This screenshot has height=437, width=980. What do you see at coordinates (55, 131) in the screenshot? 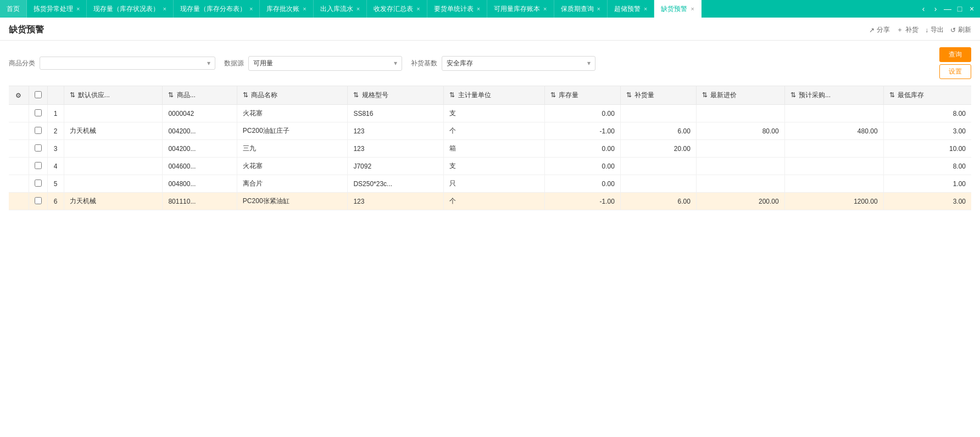
I see `row-number: 2` at bounding box center [55, 131].